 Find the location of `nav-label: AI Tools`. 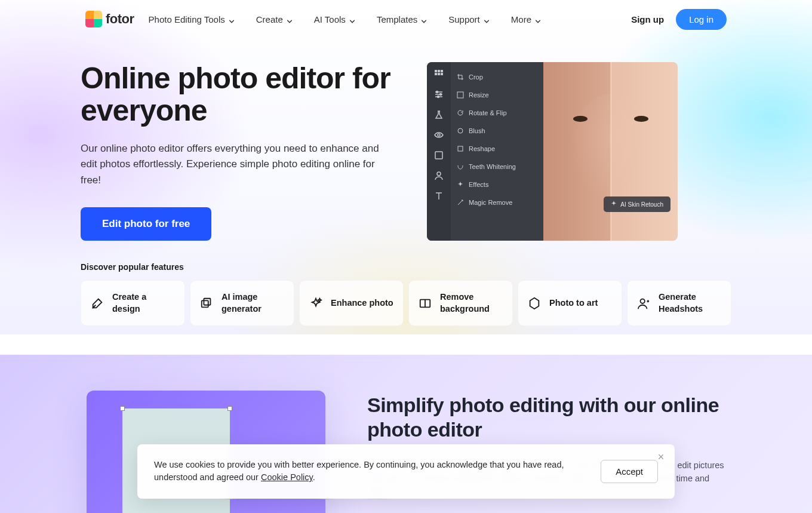

nav-label: AI Tools is located at coordinates (330, 19).